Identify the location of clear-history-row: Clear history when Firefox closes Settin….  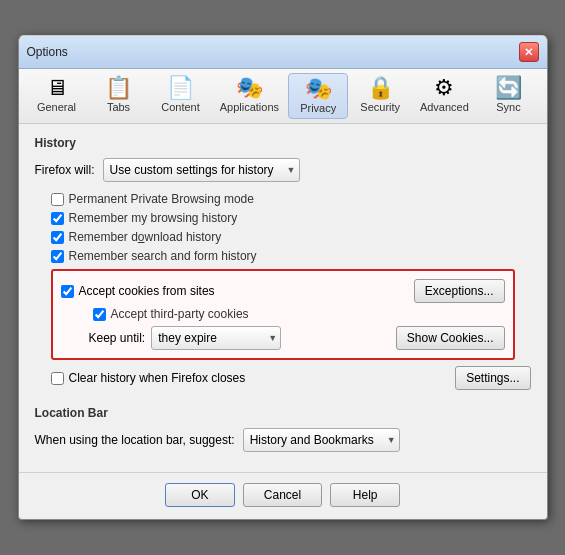
(291, 378).